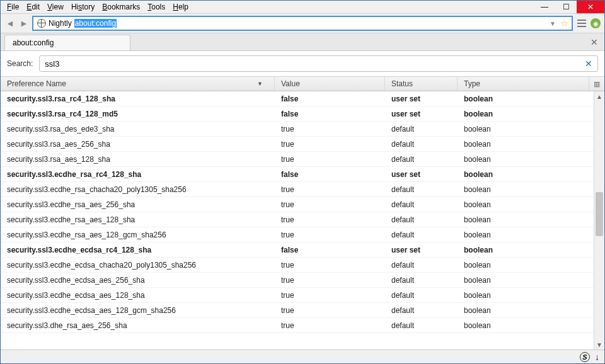  I want to click on table-row: security.ssl3.rsa_des_ede3_shatruedefaul…, so click(297, 129).